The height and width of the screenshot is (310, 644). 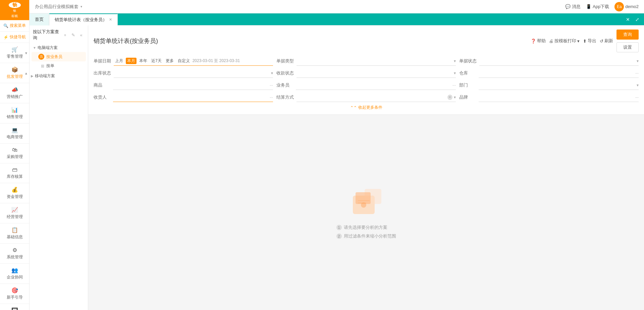 What do you see at coordinates (374, 73) in the screenshot?
I see `recv-status-input` at bounding box center [374, 73].